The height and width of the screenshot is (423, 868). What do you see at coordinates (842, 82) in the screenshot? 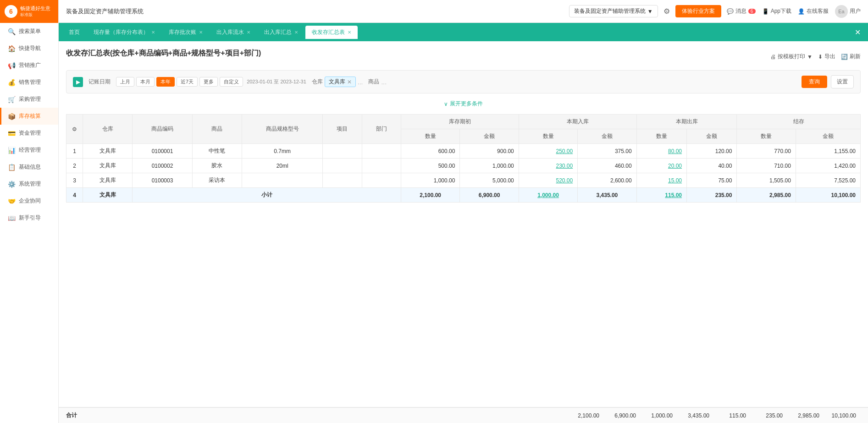
I see `filter-settings-btn: 设置` at bounding box center [842, 82].